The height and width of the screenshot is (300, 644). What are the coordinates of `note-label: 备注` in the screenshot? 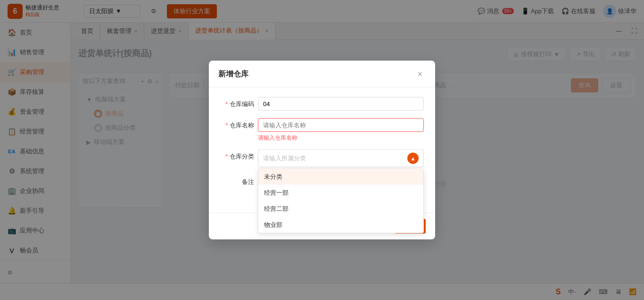 It's located at (239, 181).